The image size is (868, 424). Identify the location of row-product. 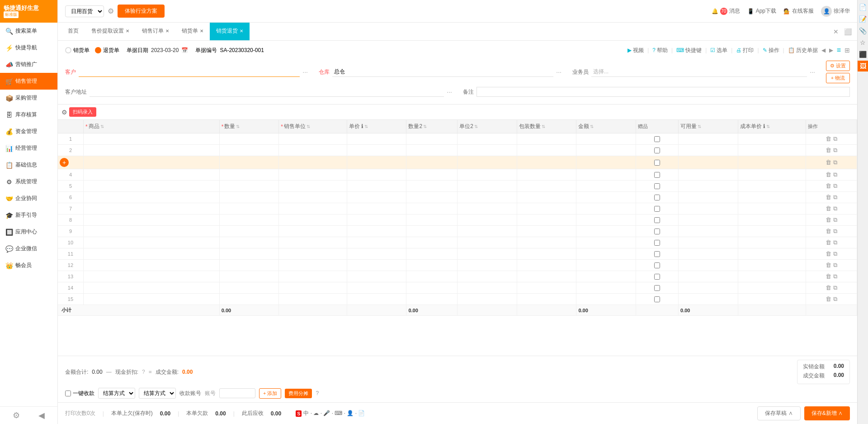
(151, 163).